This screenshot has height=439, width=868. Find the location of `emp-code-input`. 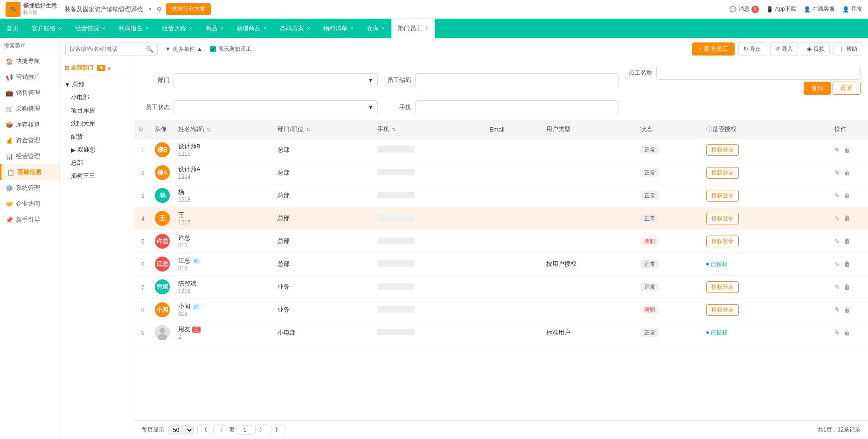

emp-code-input is located at coordinates (517, 80).